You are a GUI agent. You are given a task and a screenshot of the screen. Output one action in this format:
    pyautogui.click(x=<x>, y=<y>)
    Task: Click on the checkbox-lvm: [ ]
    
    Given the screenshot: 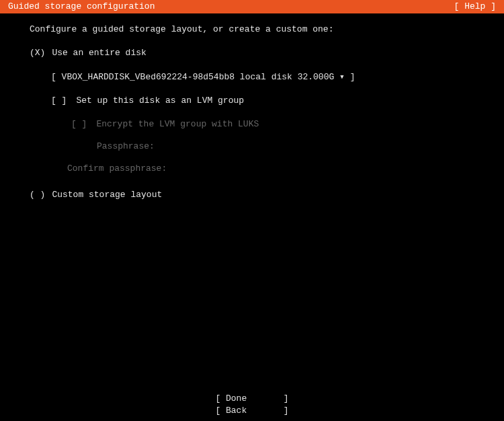 What is the action you would take?
    pyautogui.click(x=59, y=101)
    